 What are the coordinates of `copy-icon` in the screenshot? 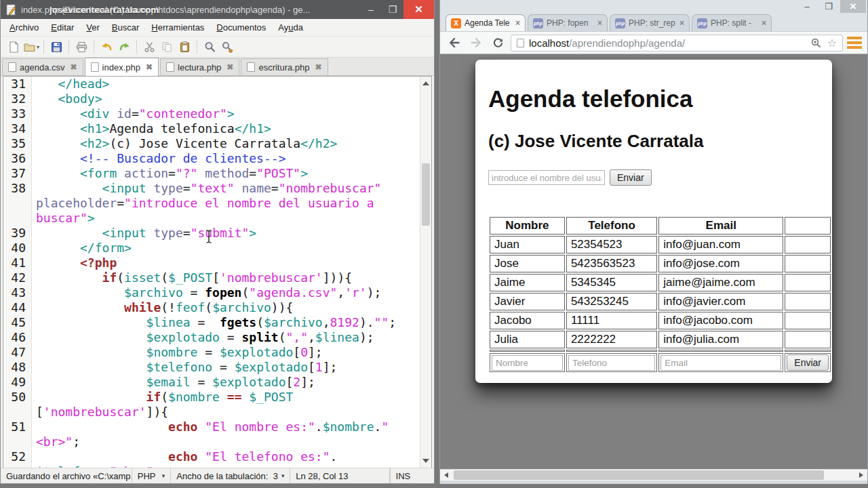 It's located at (167, 47).